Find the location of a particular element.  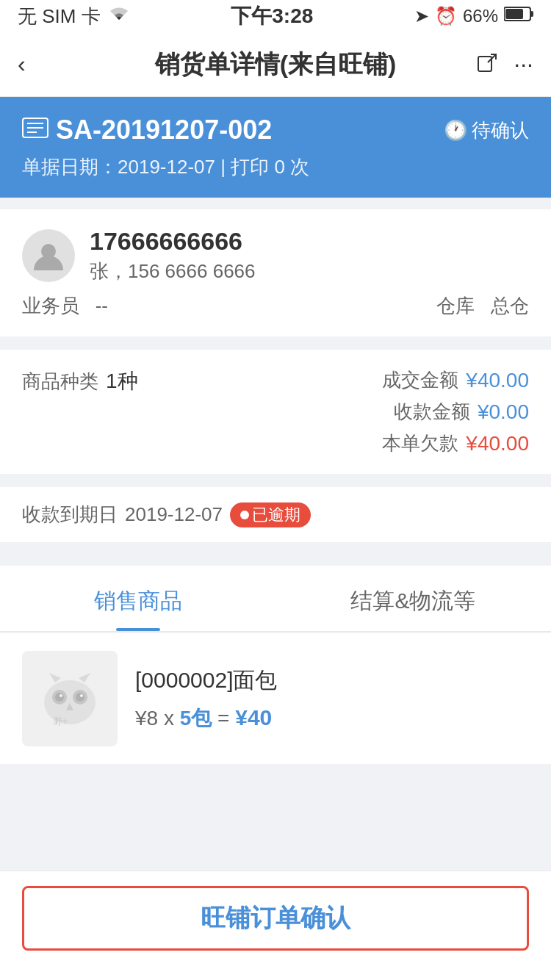

summary-card: 商品种类 1种 成交金额 ¥40.00 收款金额 ¥0.00 本单欠款 ¥40.… is located at coordinates (276, 411).